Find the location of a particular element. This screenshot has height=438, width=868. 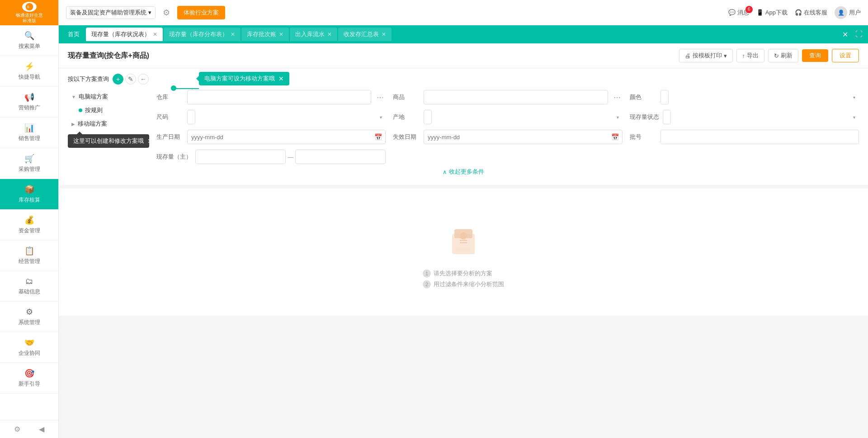

system-name-dropdown: 装备及固定资产辅助管理系统 ▾ is located at coordinates (111, 13).